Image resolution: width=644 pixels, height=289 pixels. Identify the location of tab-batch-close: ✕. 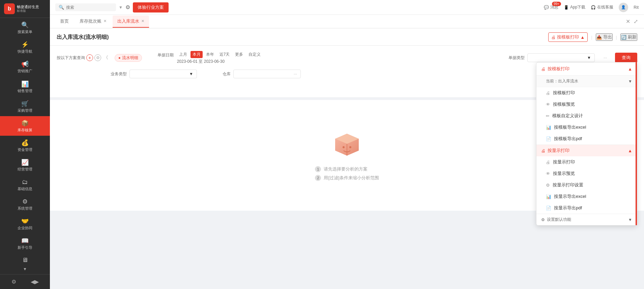
(105, 21).